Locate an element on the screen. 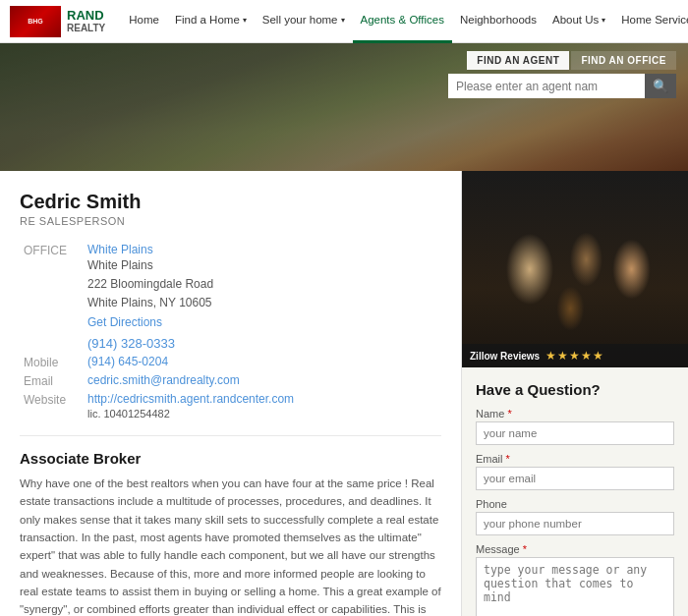 This screenshot has width=688, height=616. office-value: White Plains White Plains 222 Bloomingda… is located at coordinates (262, 297).